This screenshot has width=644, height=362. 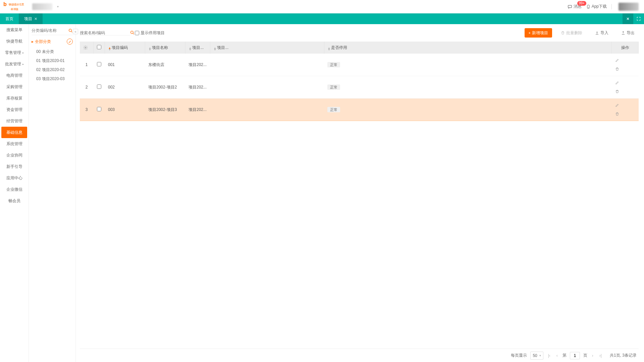 What do you see at coordinates (596, 7) in the screenshot?
I see `app-download-button: App下载` at bounding box center [596, 7].